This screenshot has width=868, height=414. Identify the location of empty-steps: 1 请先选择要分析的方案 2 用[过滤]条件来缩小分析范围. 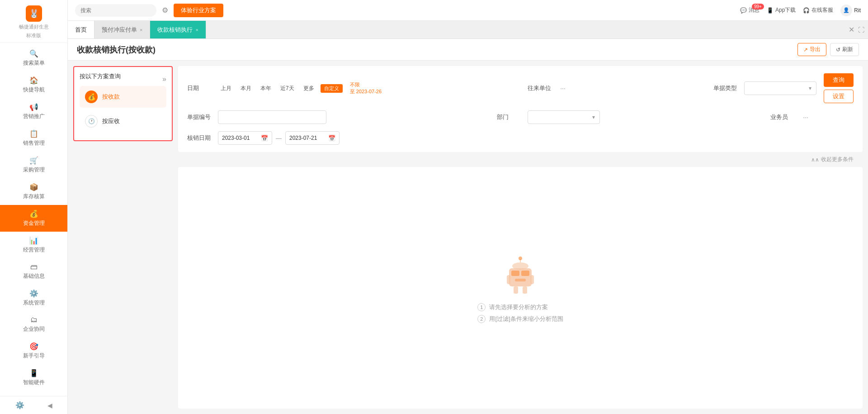
(520, 313).